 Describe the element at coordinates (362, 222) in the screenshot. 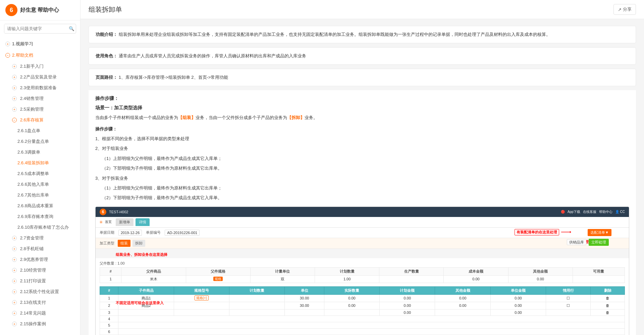

I see `mock-tabs-row: ≡ 首页 新增单 详情` at that location.